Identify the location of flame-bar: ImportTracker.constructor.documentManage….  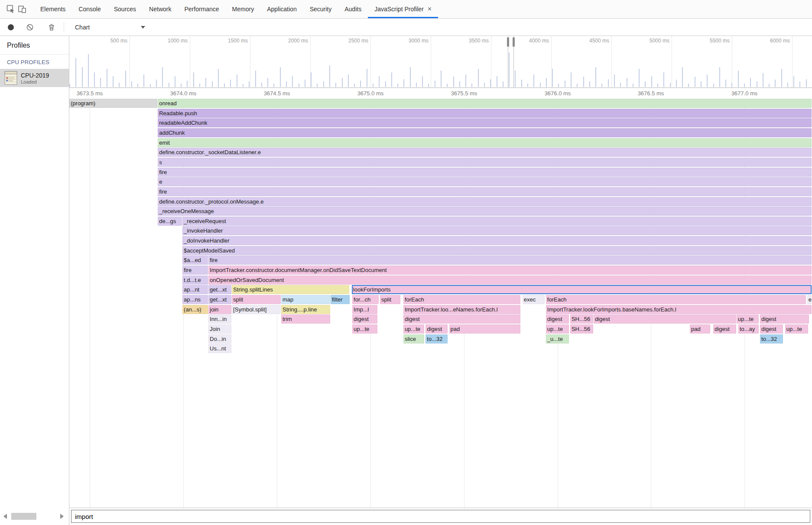
(510, 270).